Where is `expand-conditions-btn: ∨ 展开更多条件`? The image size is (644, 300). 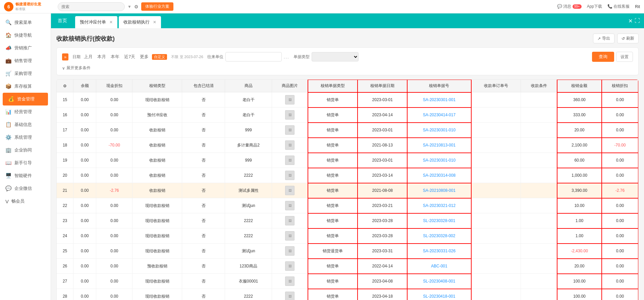
expand-conditions-btn: ∨ 展开更多条件 is located at coordinates (347, 68).